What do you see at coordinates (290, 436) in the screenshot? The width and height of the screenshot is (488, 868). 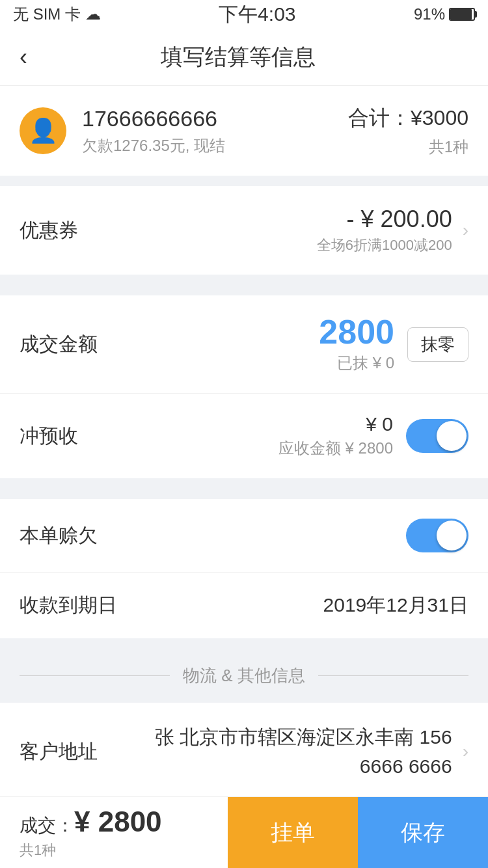 I see `prepay-content: ¥ 0 应收金额 ¥ 2800` at bounding box center [290, 436].